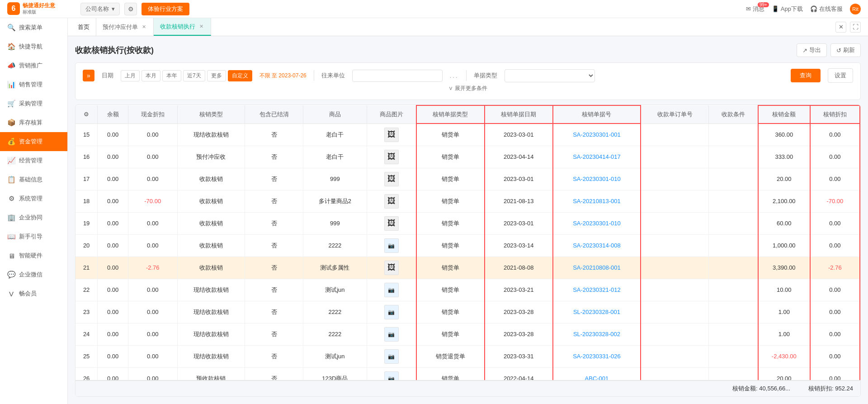 The height and width of the screenshot is (404, 868). I want to click on sidebar-item-finance: 💰 资金管理, so click(33, 142).